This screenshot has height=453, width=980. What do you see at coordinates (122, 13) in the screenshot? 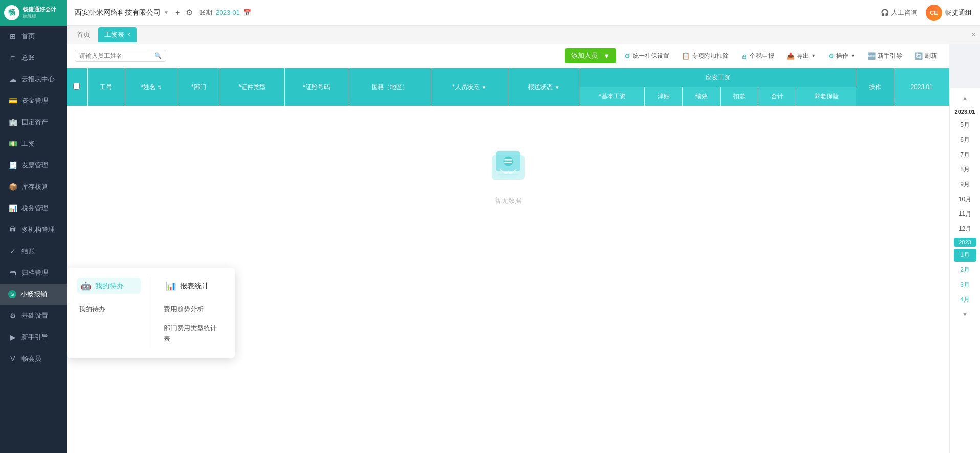
I see `company-selector: 西安虾米网络科技有限公司 ▼` at bounding box center [122, 13].